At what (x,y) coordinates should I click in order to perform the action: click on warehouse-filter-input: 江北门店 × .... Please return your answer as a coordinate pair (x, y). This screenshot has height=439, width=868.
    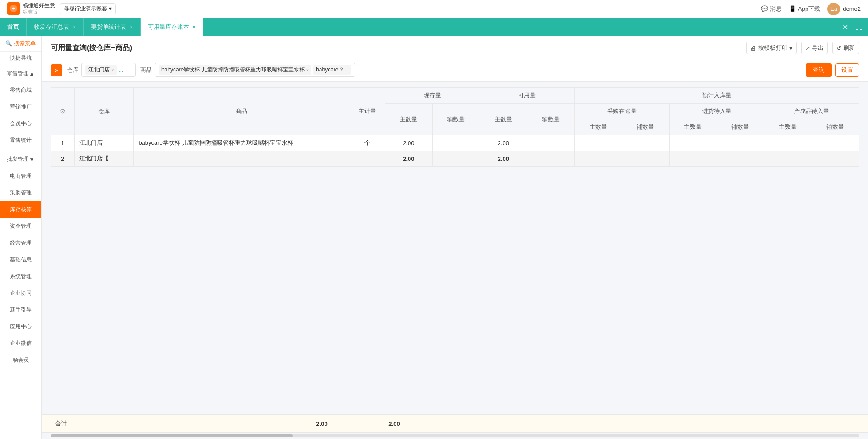
    Looking at the image, I should click on (108, 70).